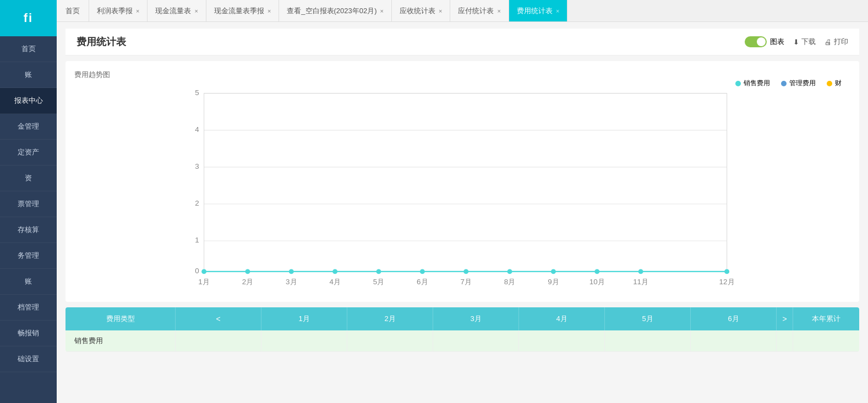 This screenshot has width=868, height=403. Describe the element at coordinates (727, 281) in the screenshot. I see `svg-text: 12月` at that location.